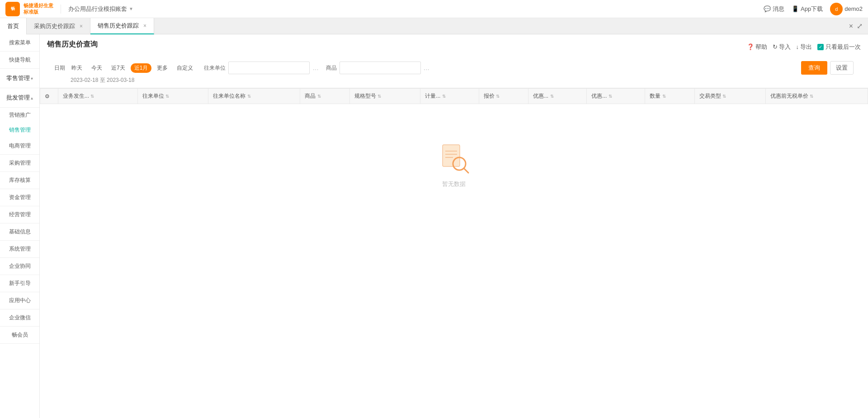 The height and width of the screenshot is (418, 868). What do you see at coordinates (131, 9) in the screenshot?
I see `chevron-down-icon: ▼` at bounding box center [131, 9].